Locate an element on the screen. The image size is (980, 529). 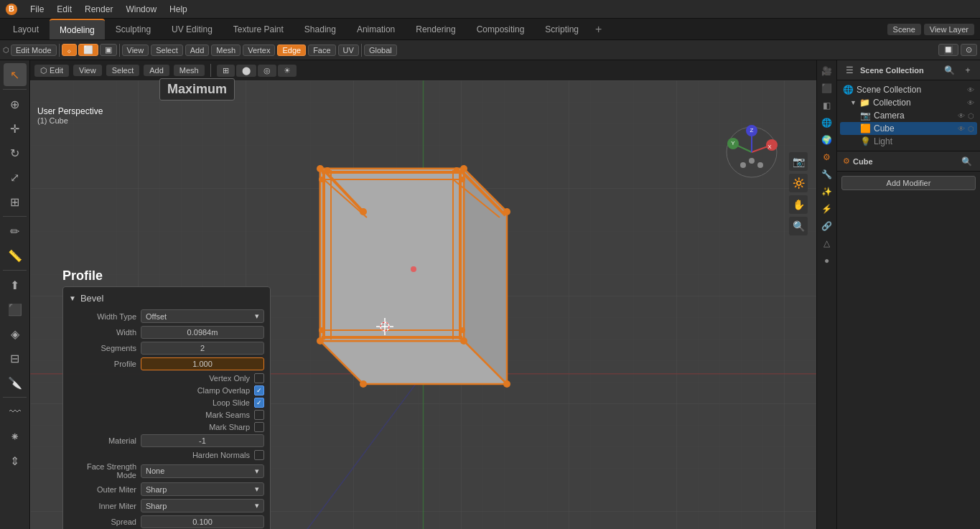
tool-loop-cut: ⊟ is located at coordinates (15, 358).